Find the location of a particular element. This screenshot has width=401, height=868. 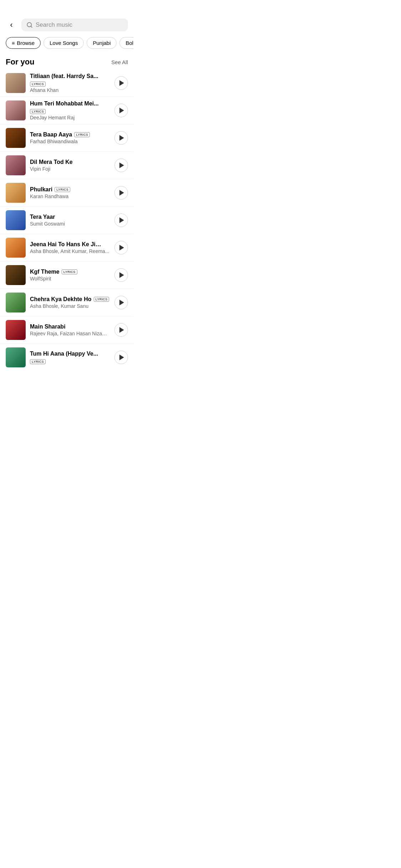

song-item: Titliaan (feat. Harrdy Sa...LYRICSAfsana… is located at coordinates (67, 83).